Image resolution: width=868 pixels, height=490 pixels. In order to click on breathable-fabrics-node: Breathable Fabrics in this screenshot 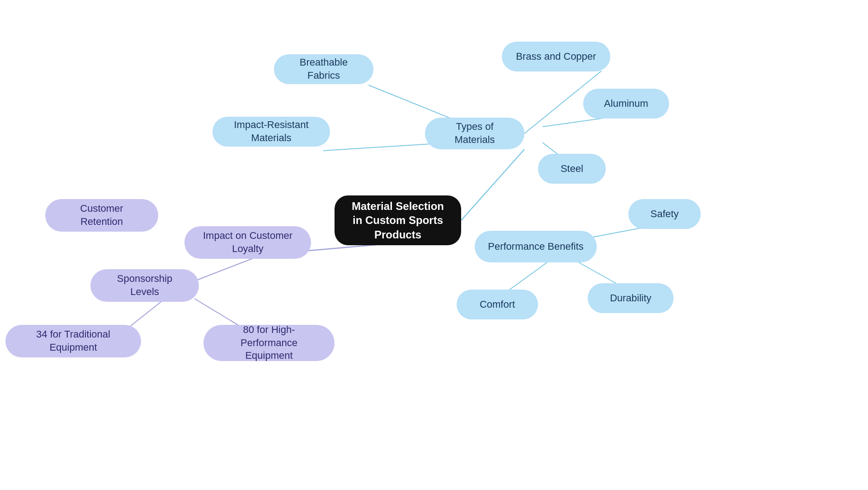, I will do `click(324, 69)`.